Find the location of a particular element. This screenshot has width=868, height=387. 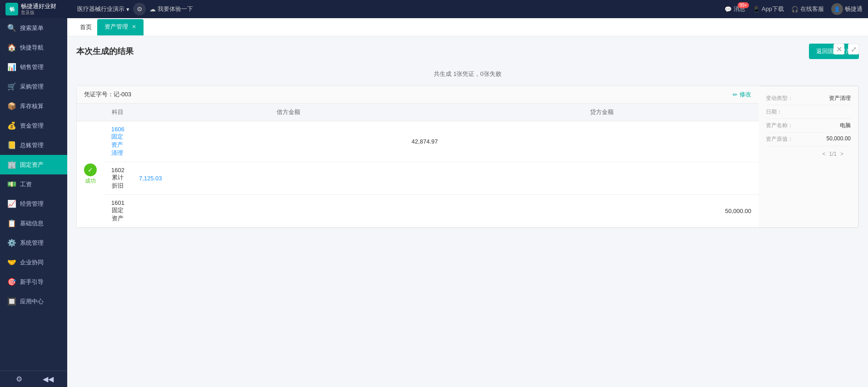

sales-icon: 📊 is located at coordinates (12, 67).